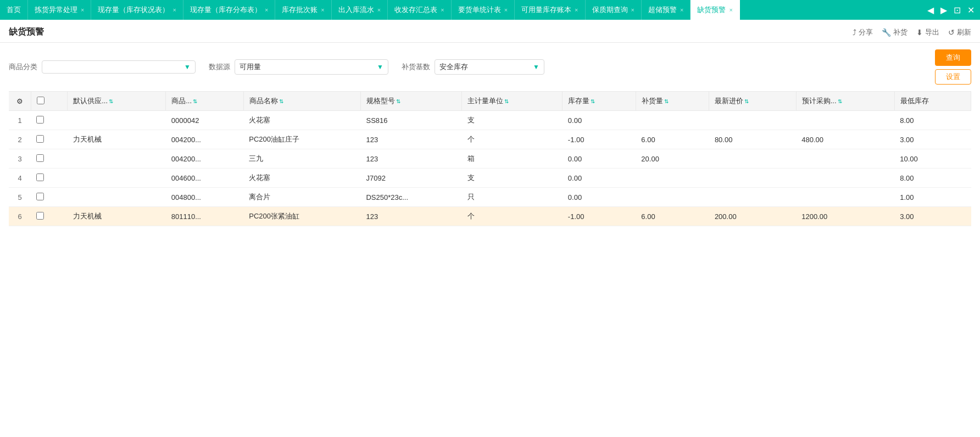 This screenshot has height=437, width=980. What do you see at coordinates (137, 10) in the screenshot?
I see `nav-tab-2: 现存量（库存状况表） ×` at bounding box center [137, 10].